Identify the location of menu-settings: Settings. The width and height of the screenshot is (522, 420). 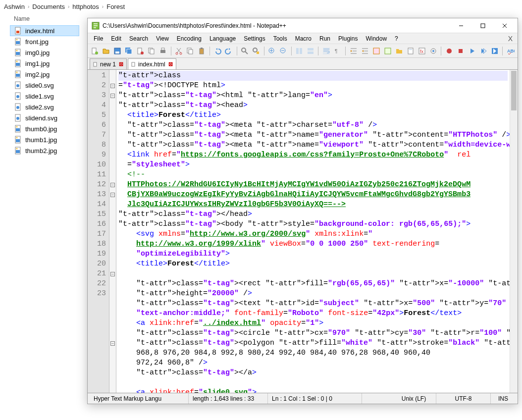
(255, 39).